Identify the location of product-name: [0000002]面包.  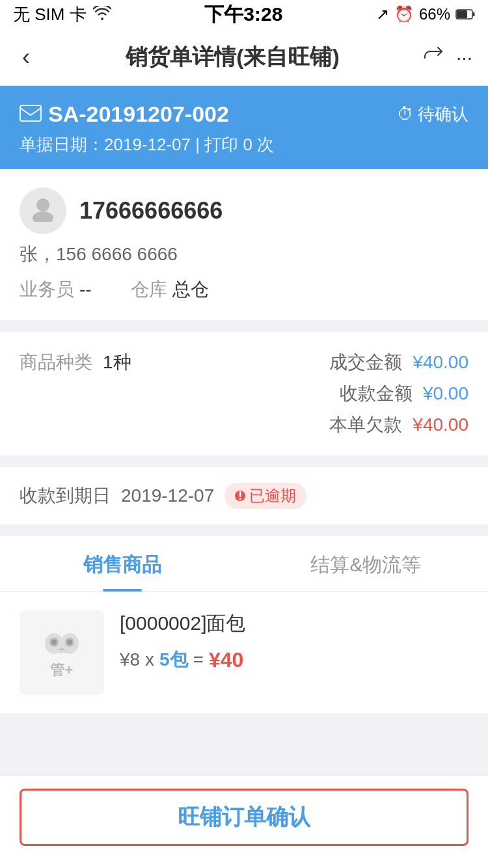
(294, 623).